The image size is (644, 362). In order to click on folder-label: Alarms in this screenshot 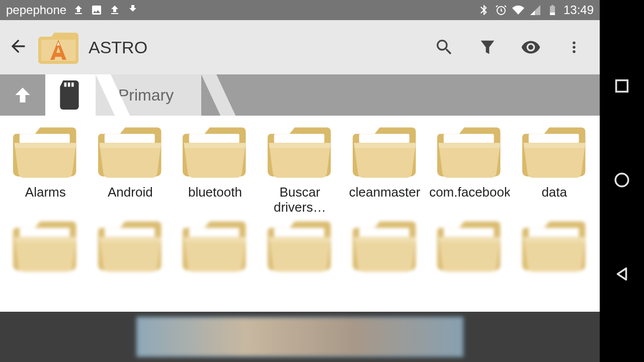, I will do `click(45, 193)`.